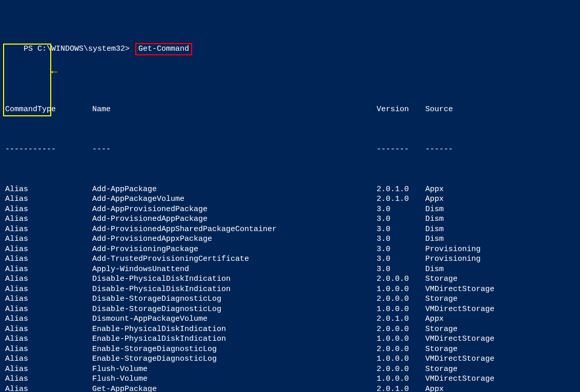 This screenshot has height=392, width=580. What do you see at coordinates (54, 72) in the screenshot?
I see `arrow-annotation-icon: ←` at bounding box center [54, 72].